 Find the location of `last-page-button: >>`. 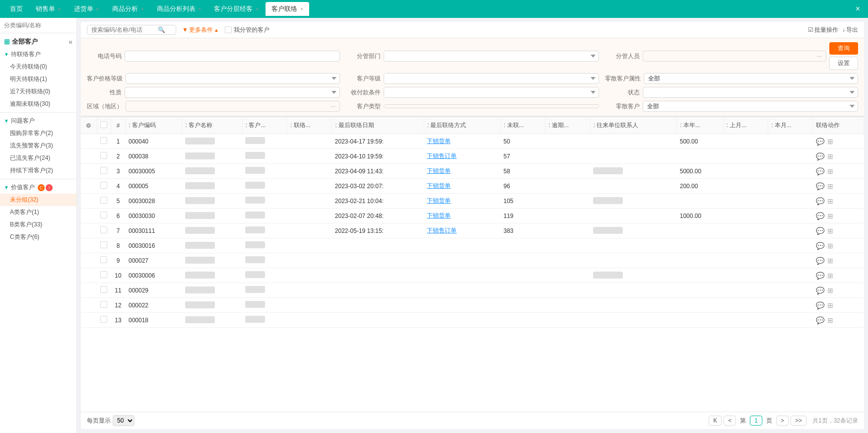

last-page-button: >> is located at coordinates (799, 421).